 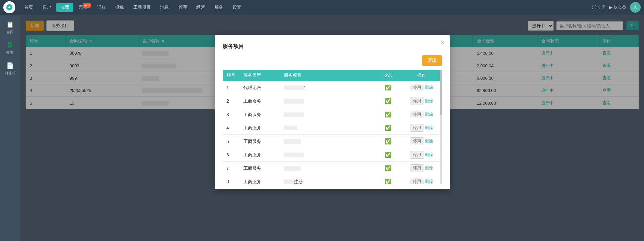 What do you see at coordinates (10, 48) in the screenshot?
I see `sidebar-item-fee: 💲 收费` at bounding box center [10, 48].